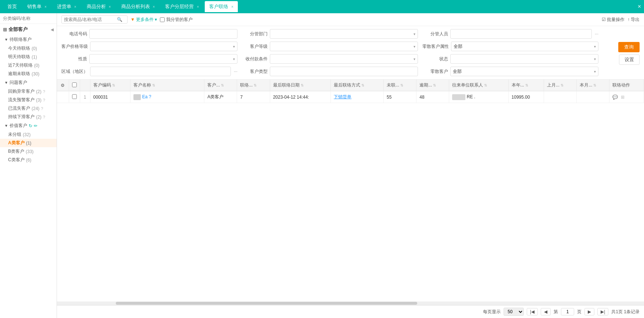 Image resolution: width=644 pixels, height=318 pixels. I want to click on next-page-button: ▶, so click(590, 312).